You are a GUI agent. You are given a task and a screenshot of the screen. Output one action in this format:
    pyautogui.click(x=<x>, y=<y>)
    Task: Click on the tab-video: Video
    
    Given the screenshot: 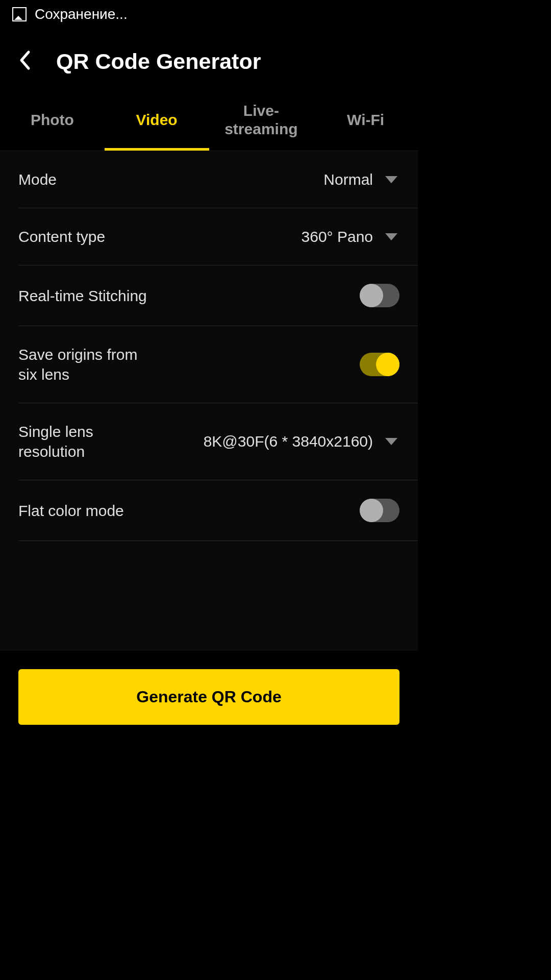 What is the action you would take?
    pyautogui.click(x=157, y=120)
    